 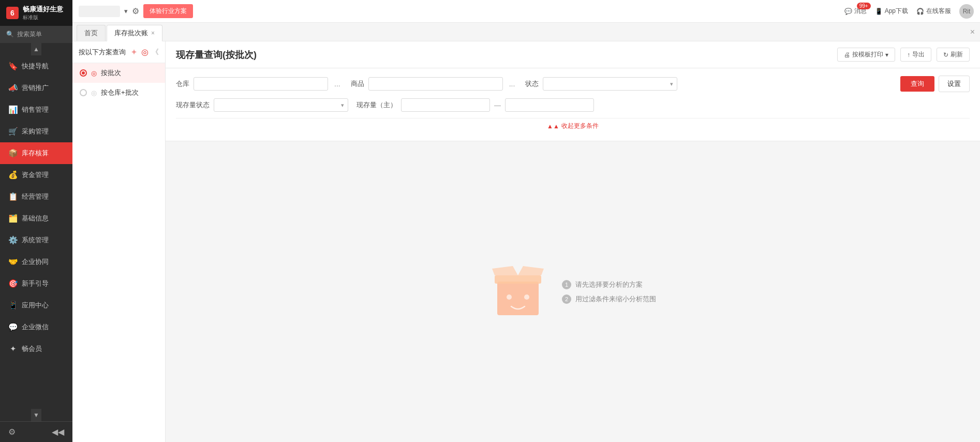 I want to click on stock-status-select, so click(x=281, y=105).